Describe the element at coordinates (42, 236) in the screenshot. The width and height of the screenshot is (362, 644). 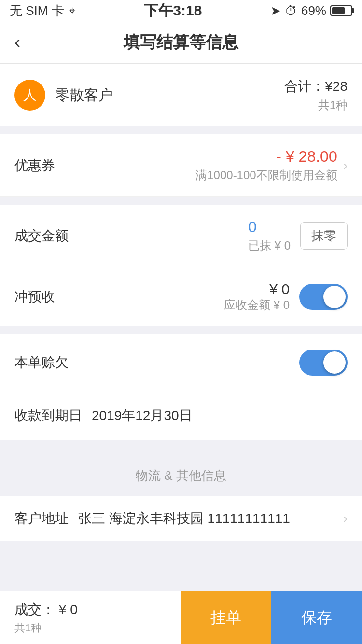
I see `deal-amount-label: 成交金额` at that location.